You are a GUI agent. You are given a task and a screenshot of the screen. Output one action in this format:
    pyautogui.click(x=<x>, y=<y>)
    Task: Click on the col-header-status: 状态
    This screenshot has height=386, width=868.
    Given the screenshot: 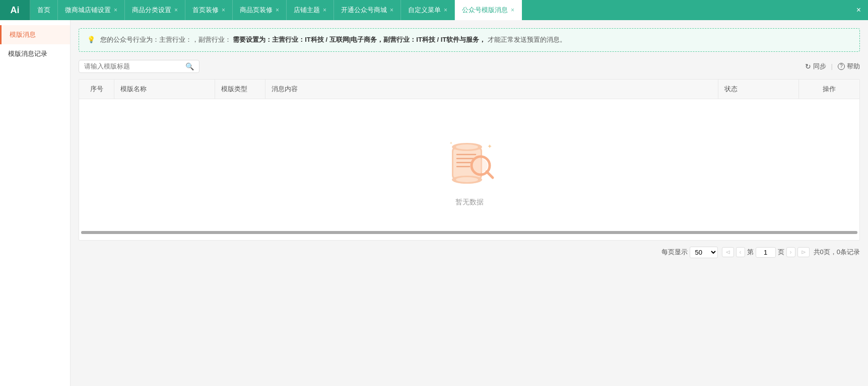 What is the action you would take?
    pyautogui.click(x=759, y=89)
    